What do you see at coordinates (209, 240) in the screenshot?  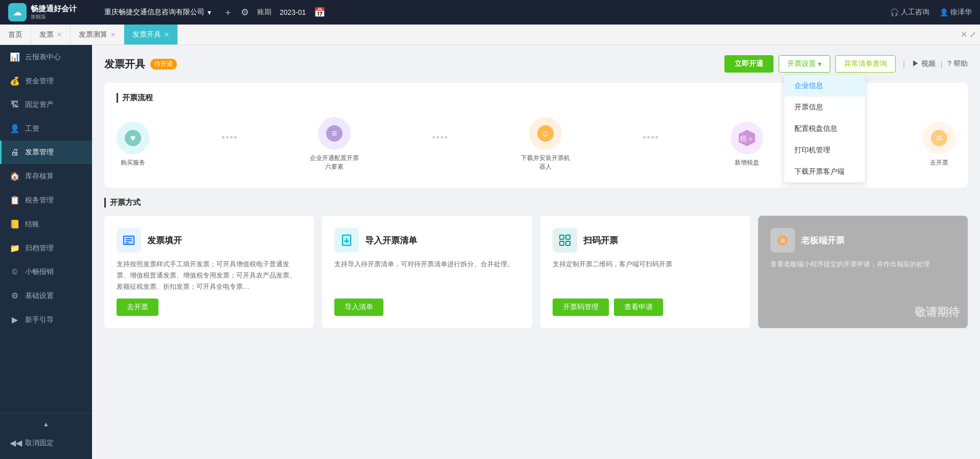 I see `method-fill-header: 发票填开` at bounding box center [209, 240].